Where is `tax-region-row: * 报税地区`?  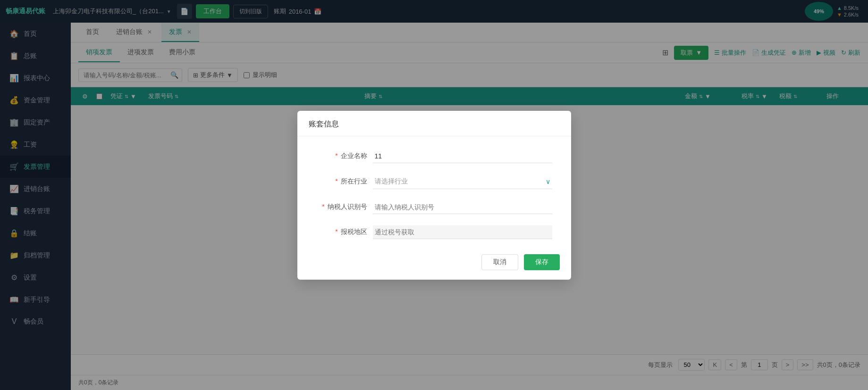 tax-region-row: * 报税地区 is located at coordinates (434, 232).